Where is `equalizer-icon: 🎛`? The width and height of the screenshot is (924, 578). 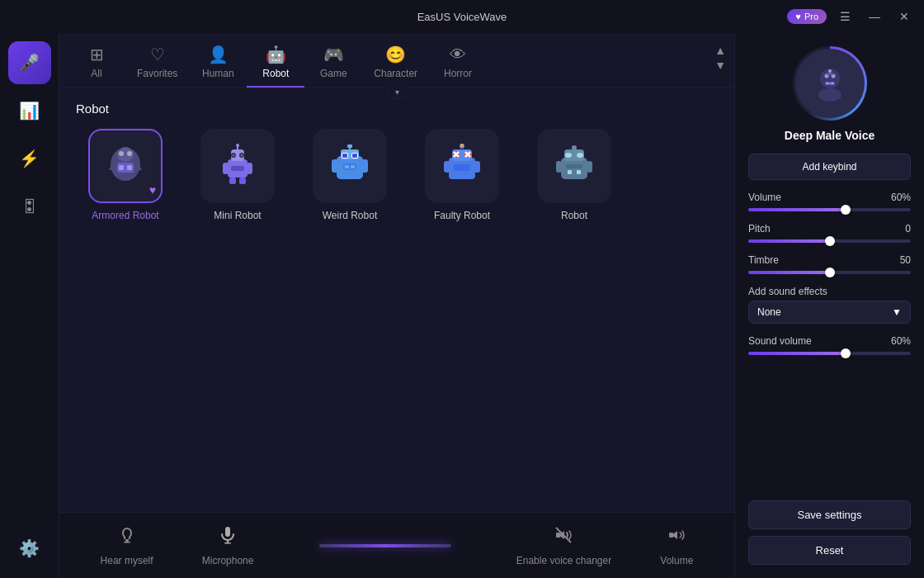
equalizer-icon: 🎛 is located at coordinates (30, 206).